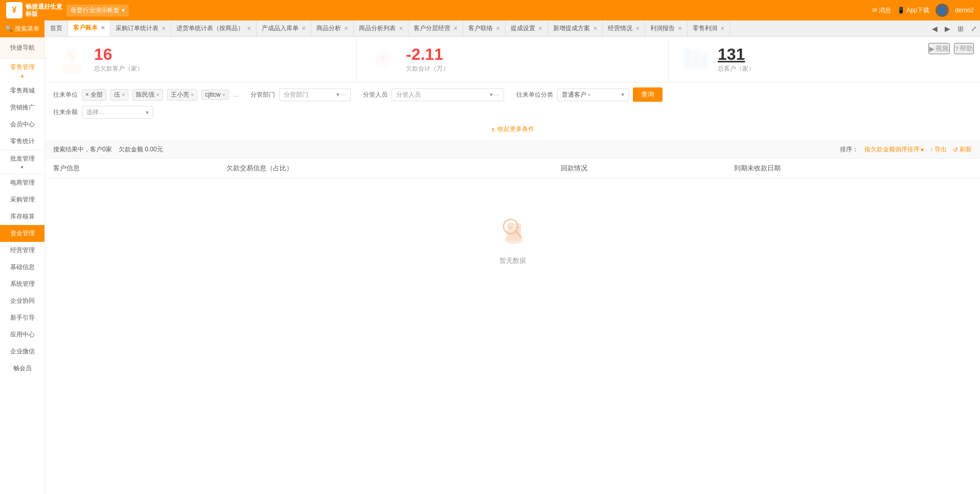 This screenshot has height=494, width=980. I want to click on remove-tag-chen: ×, so click(157, 95).